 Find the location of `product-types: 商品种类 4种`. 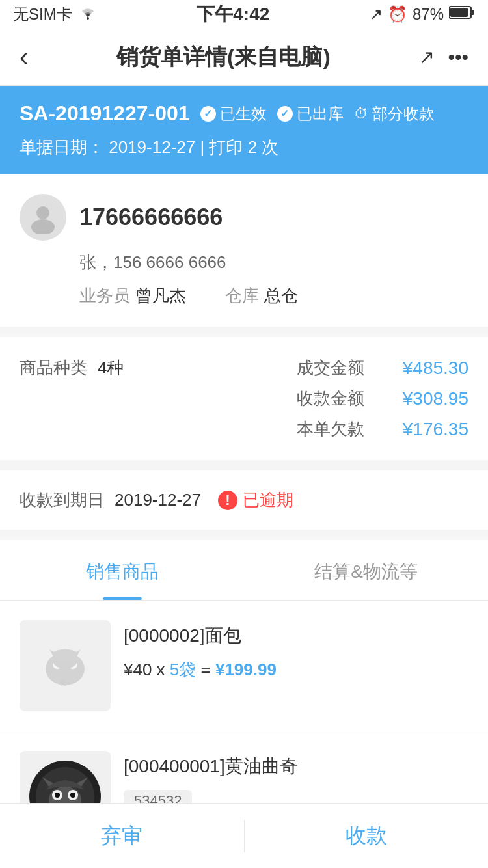

product-types: 商品种类 4种 is located at coordinates (72, 368).